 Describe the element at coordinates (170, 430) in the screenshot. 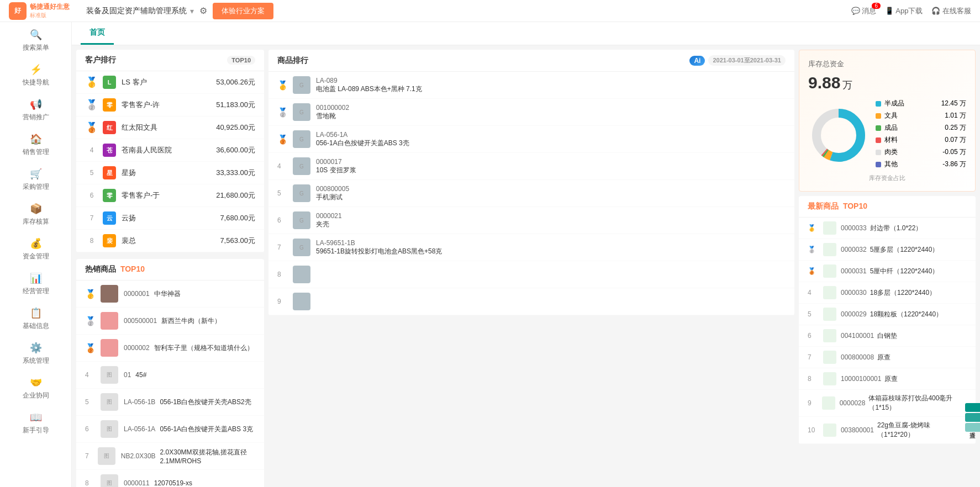

I see `hot-product-item: 6 图 LA-056-1A 056-1A白色按键开关盖ABS 3克` at that location.